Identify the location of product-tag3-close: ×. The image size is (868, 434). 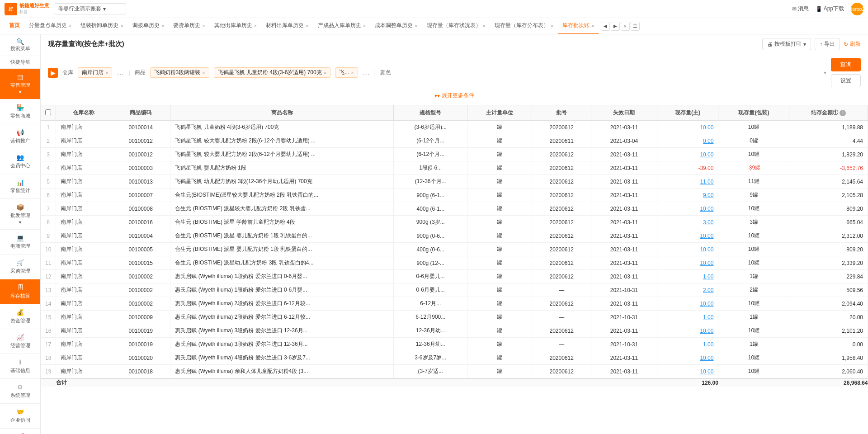
(352, 73).